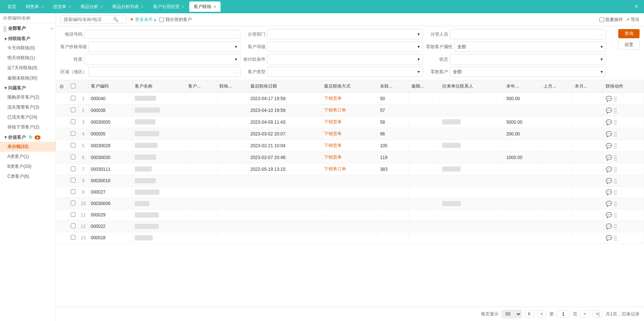  What do you see at coordinates (28, 78) in the screenshot?
I see `sidebar-item-overdue-pending: 逾期未联络(30)` at bounding box center [28, 78].